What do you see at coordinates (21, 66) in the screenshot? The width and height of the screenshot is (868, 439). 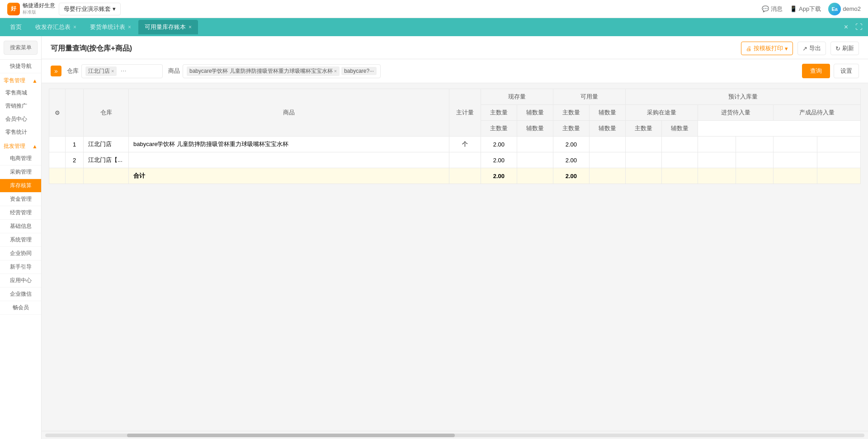 I see `sidebar-item-quicknav: 快捷导航` at bounding box center [21, 66].